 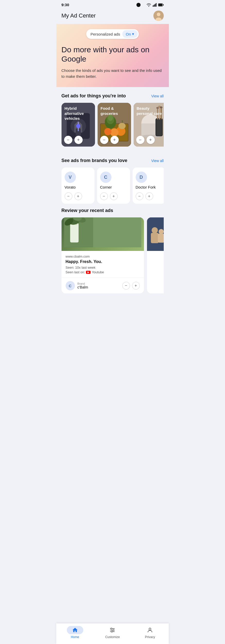 I want to click on like-beauty-button: +, so click(x=151, y=140).